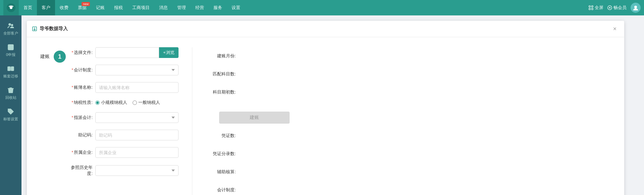  Describe the element at coordinates (122, 118) in the screenshot. I see `accountant-row: 指派会计:` at that location.